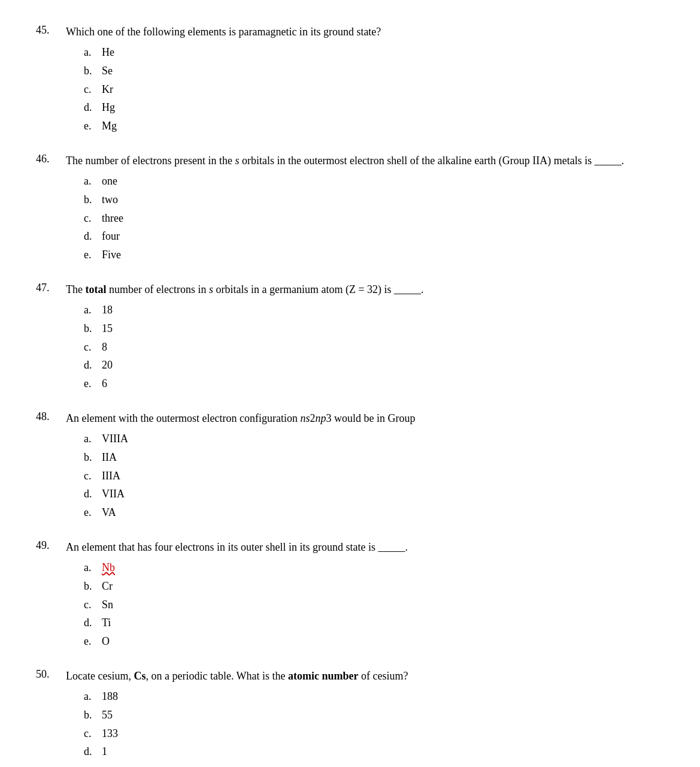 This screenshot has height=767, width=700. What do you see at coordinates (350, 466) in the screenshot?
I see `question-48: 48. An element with the outermost electr…` at bounding box center [350, 466].